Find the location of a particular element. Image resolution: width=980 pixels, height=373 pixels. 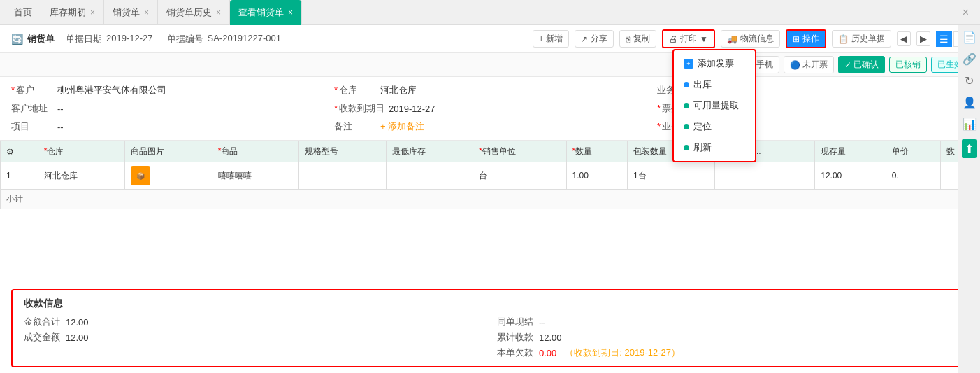

new-button: + 新增 is located at coordinates (551, 39).